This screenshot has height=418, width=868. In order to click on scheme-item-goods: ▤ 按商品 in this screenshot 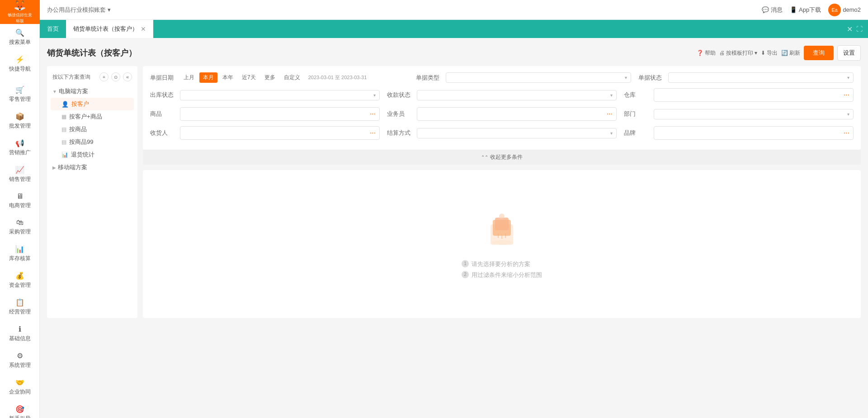, I will do `click(92, 129)`.